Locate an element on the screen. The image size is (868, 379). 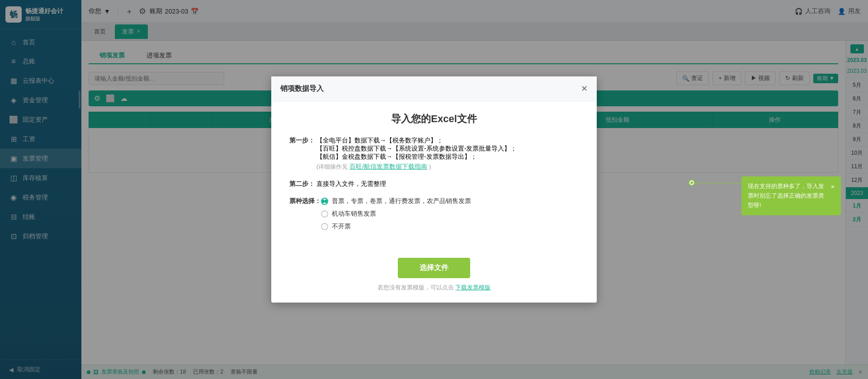
modal-close-btn: ✕ is located at coordinates (584, 89).